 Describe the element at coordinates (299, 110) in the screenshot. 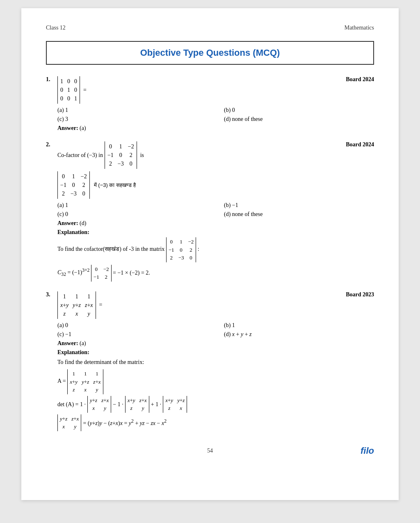

I see `q1-opt-b: (b) 0` at that location.